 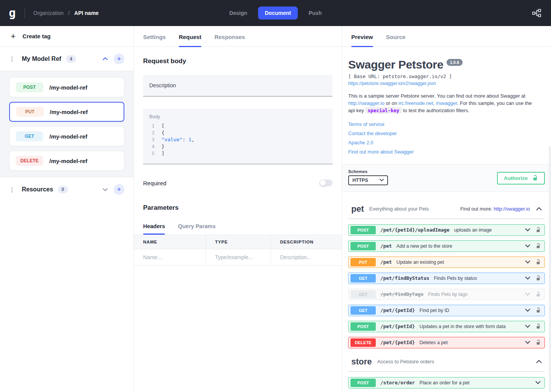 I want to click on operation-row: GET /pet/findByStatus Finds Pets by stat…, so click(x=447, y=278).